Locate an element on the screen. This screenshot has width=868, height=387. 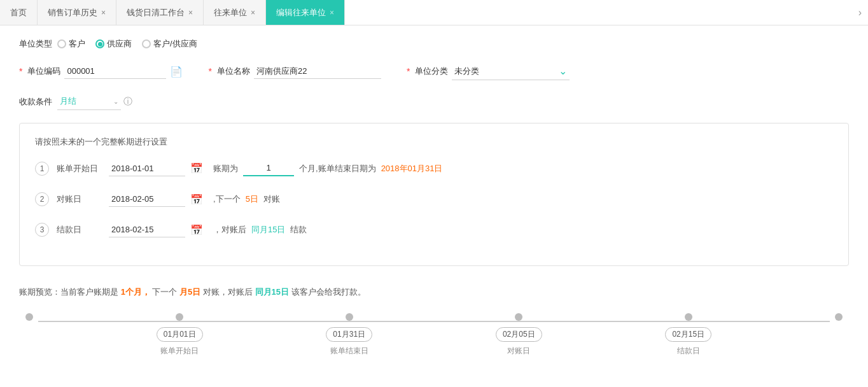
radio-label-supplier: 供应商 is located at coordinates (120, 44).